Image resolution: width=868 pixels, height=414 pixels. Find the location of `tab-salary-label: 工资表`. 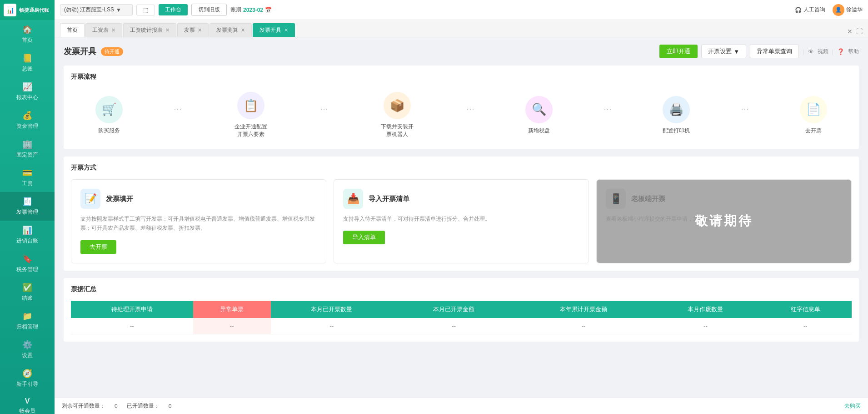

tab-salary-label: 工资表 is located at coordinates (100, 30).